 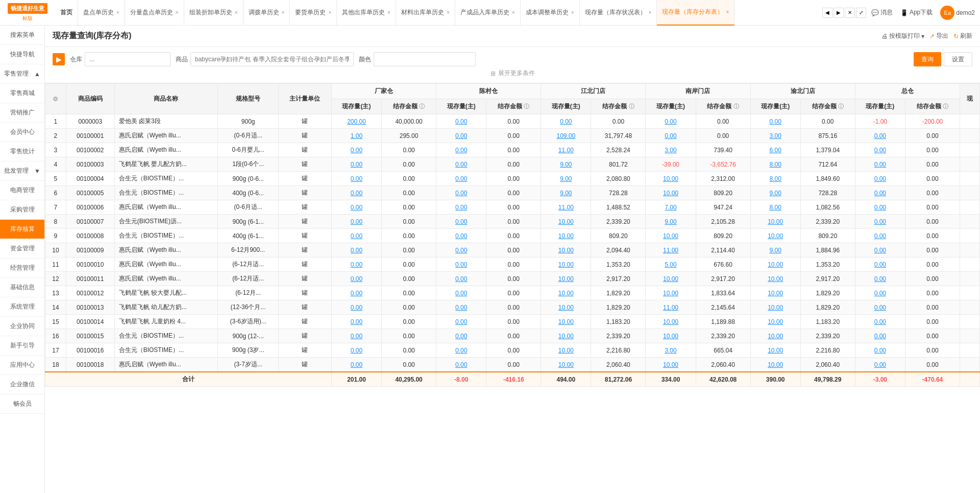 I want to click on cell-yb-stock: 6.00, so click(x=775, y=150).